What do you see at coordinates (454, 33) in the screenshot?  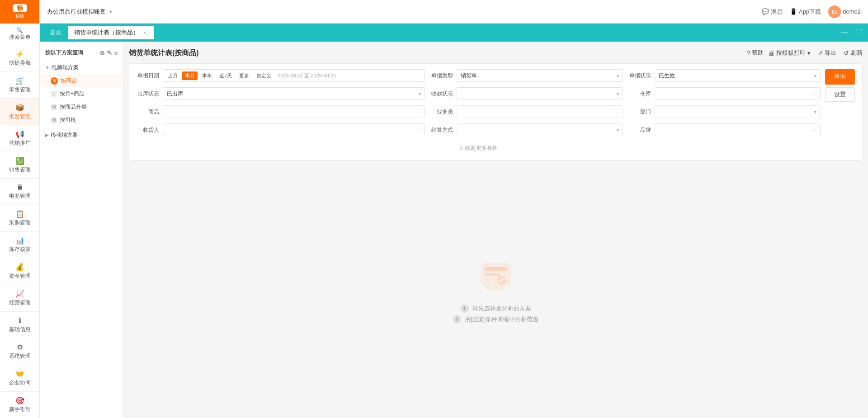 I see `tabbar: 首页 销货单统计表（按商品） × — ⛶` at bounding box center [454, 33].